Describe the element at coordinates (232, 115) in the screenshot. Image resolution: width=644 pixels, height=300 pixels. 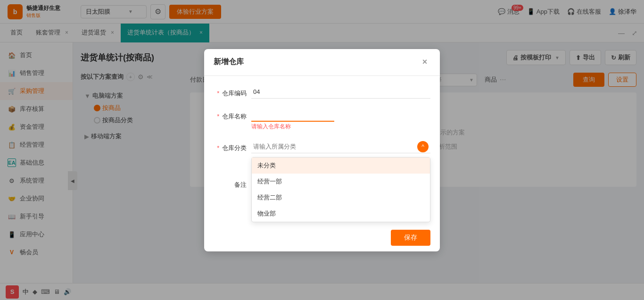
I see `name-label: * 仓库名称` at that location.